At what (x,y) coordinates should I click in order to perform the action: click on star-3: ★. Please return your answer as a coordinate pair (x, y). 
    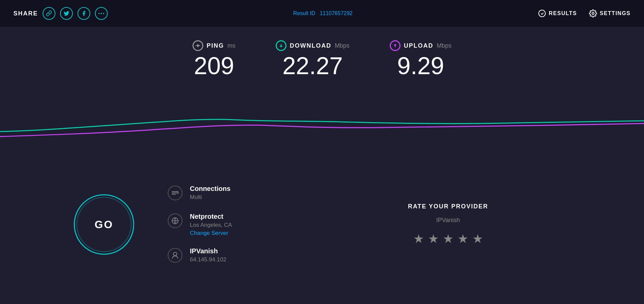
    Looking at the image, I should click on (448, 239).